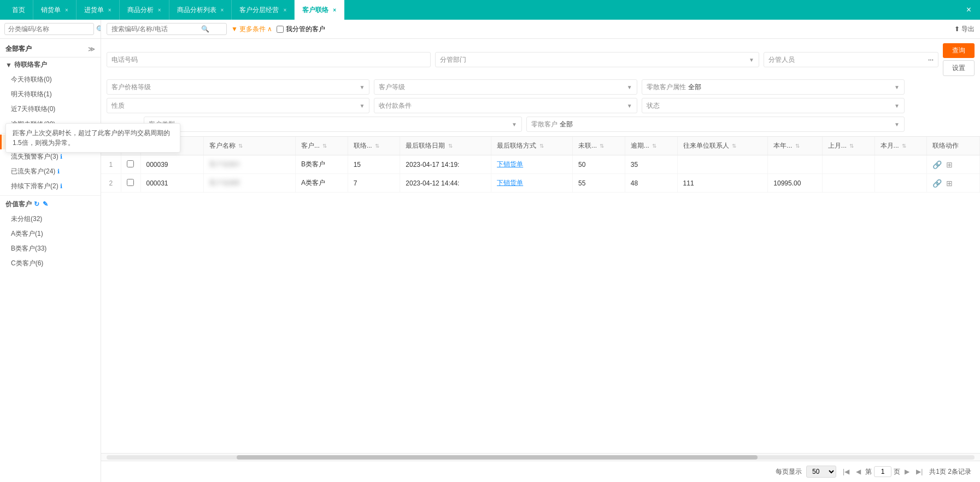 The image size is (980, 482). I want to click on nav-tab-home-label: 首页, so click(19, 10).